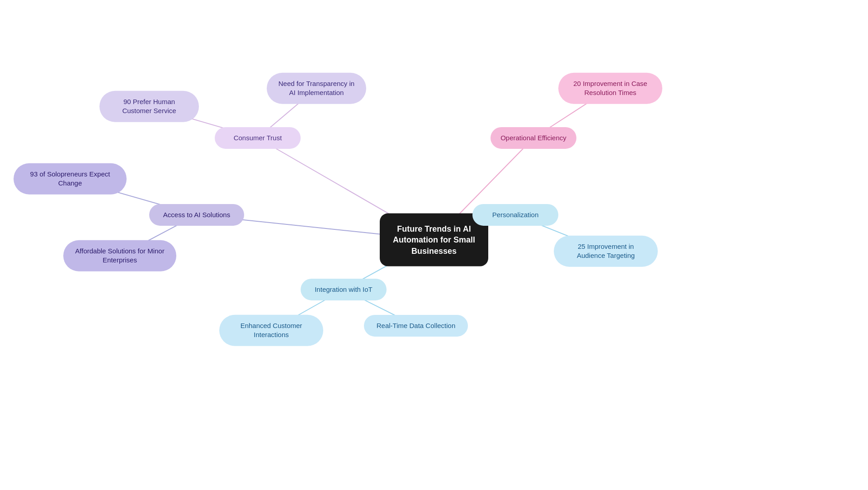 This screenshot has height=490, width=868. Describe the element at coordinates (434, 240) in the screenshot. I see `node-center: Future Trends in AI Automation for Small…` at that location.